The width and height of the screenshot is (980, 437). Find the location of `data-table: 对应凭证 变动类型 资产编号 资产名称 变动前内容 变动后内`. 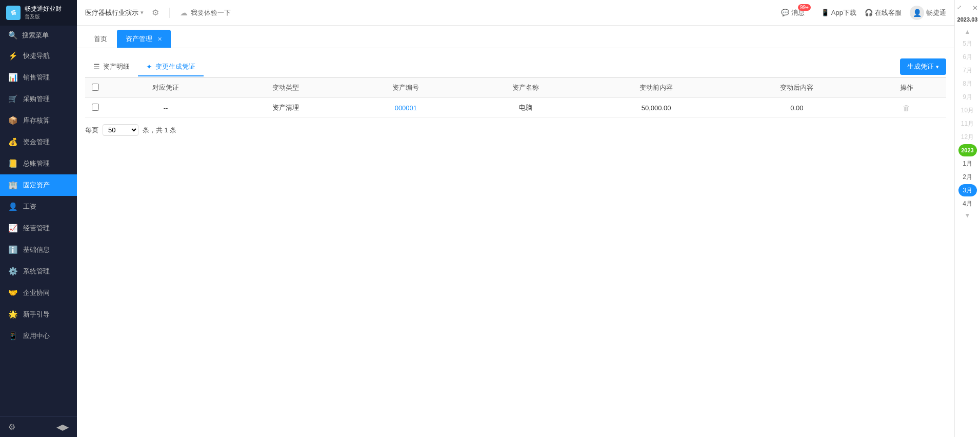

data-table: 对应凭证 变动类型 资产编号 资产名称 变动前内容 变动后内 is located at coordinates (516, 97).